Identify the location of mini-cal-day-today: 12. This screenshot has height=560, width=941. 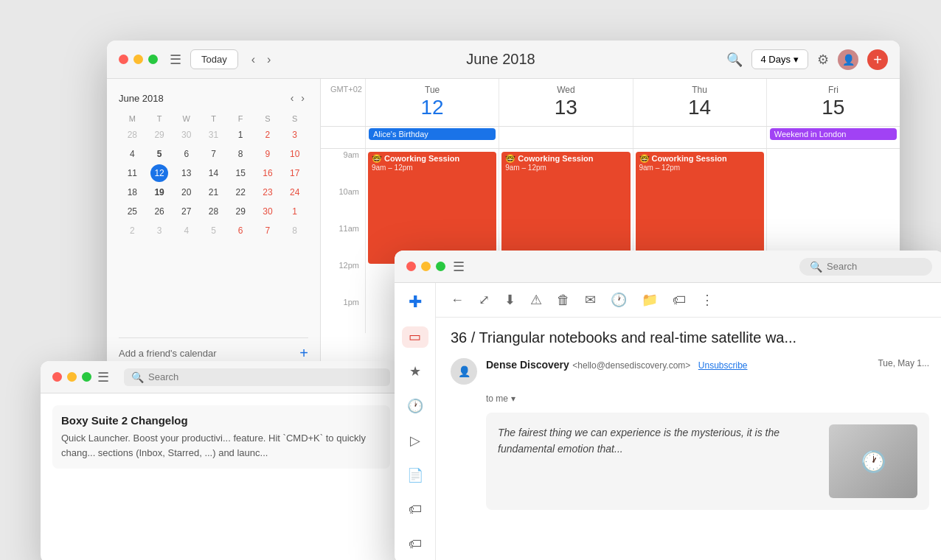
(159, 173).